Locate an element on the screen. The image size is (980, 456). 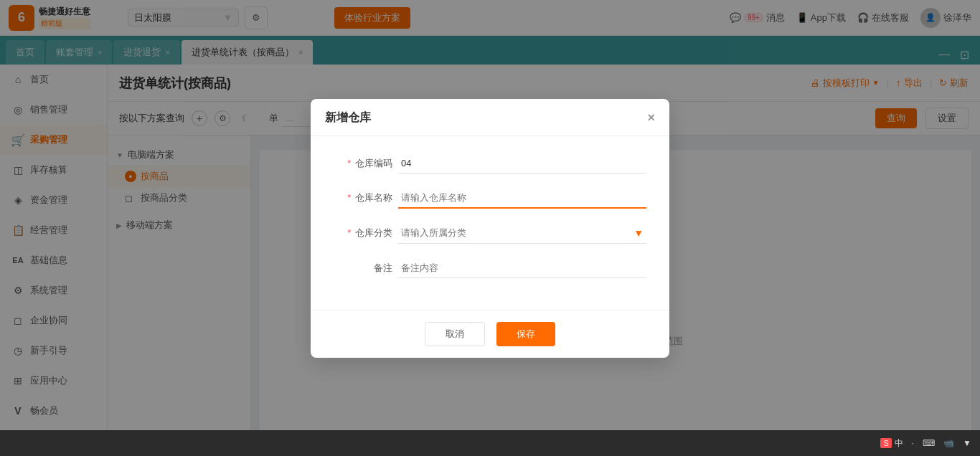
code-label: * 仓库编码 is located at coordinates (366, 163).